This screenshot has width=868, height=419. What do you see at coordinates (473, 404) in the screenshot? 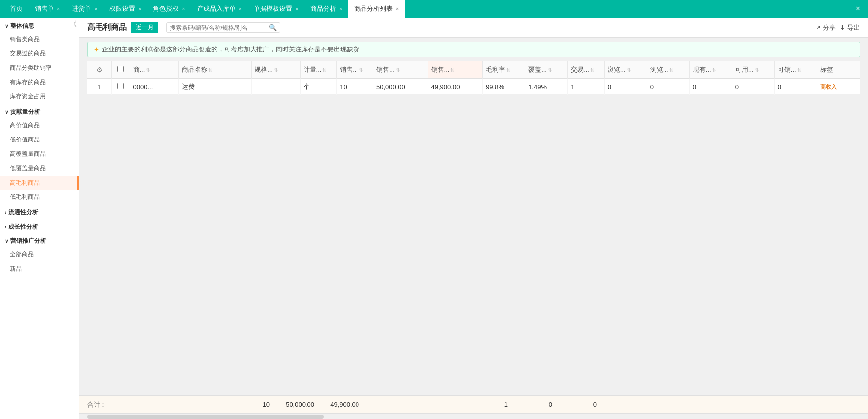
I see `footer-total: 合计： 10 50,000.00 49,900.00 1 0 0` at bounding box center [473, 404].